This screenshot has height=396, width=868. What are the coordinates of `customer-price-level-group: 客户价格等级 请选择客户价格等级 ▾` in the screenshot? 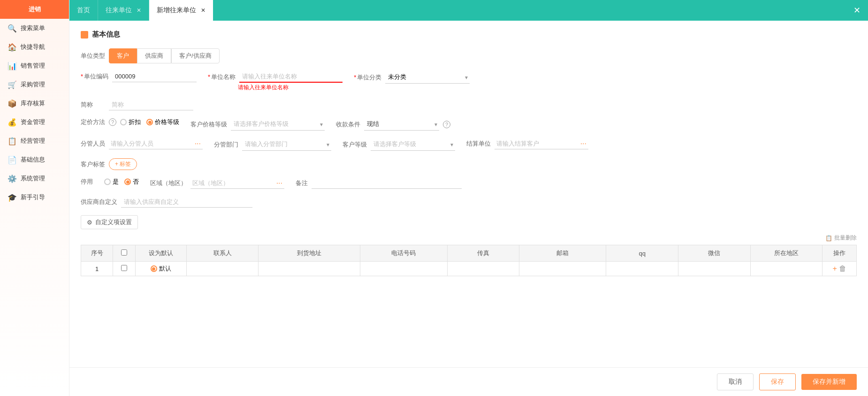 It's located at (258, 124).